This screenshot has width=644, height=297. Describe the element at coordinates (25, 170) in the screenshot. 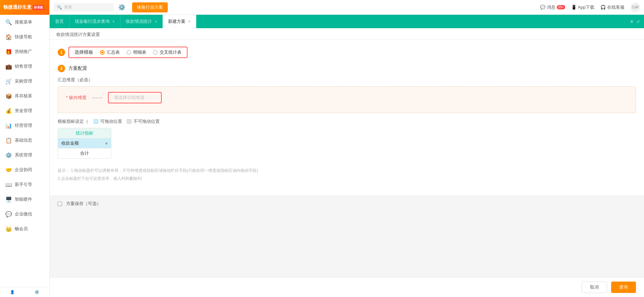

I see `sidebar-item-10: 🤝企业协同` at that location.